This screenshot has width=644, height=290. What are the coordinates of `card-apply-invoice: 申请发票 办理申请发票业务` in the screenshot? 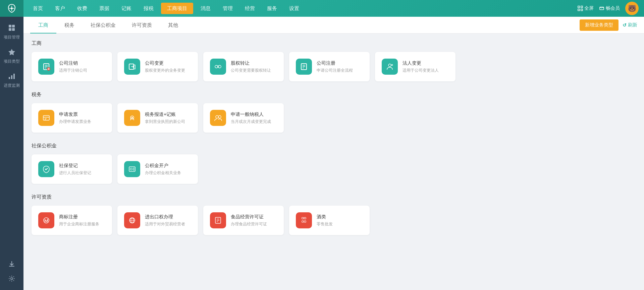 It's located at (72, 118).